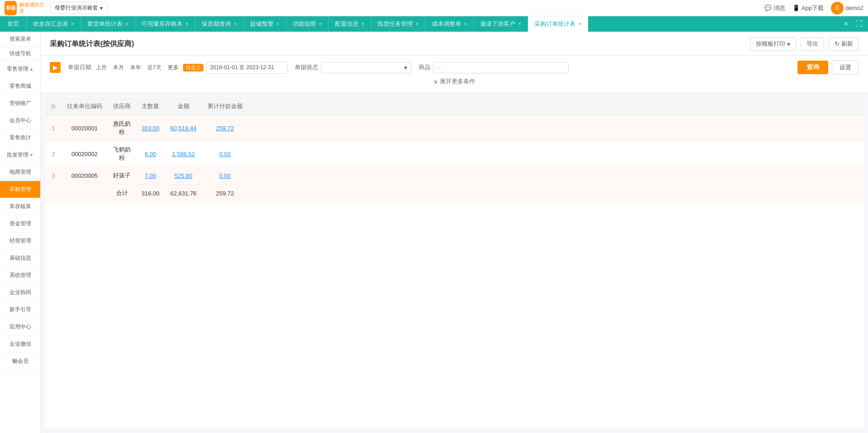 Image resolution: width=868 pixels, height=433 pixels. I want to click on row-paid-2: 0.00, so click(225, 154).